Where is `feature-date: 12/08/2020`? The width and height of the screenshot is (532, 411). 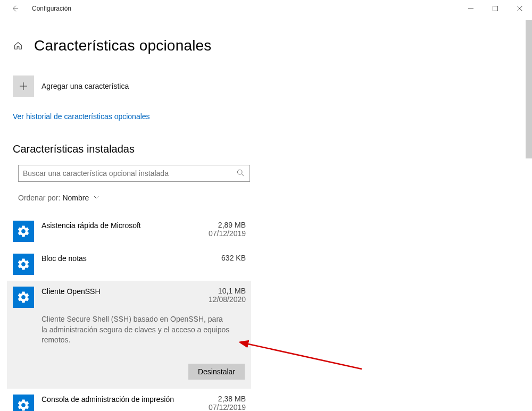
feature-date: 12/08/2020 is located at coordinates (222, 299).